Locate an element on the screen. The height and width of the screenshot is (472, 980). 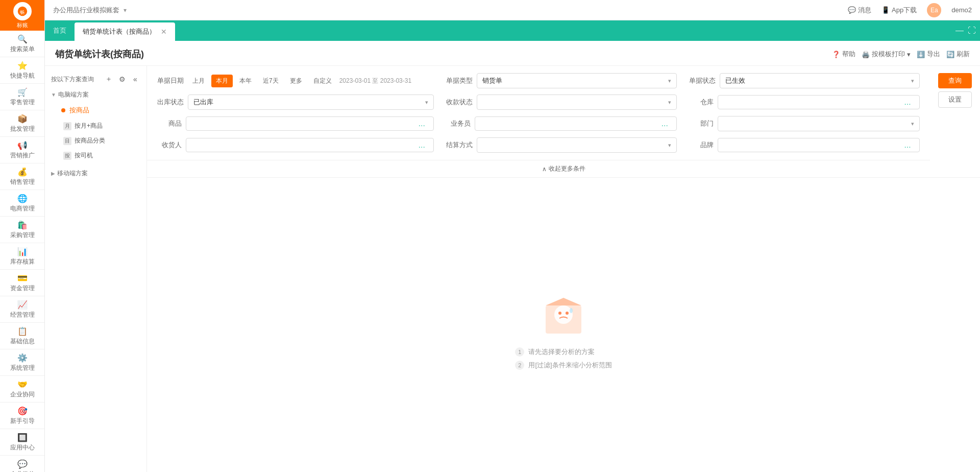
export-btn: ⬇️ 导出 is located at coordinates (928, 54).